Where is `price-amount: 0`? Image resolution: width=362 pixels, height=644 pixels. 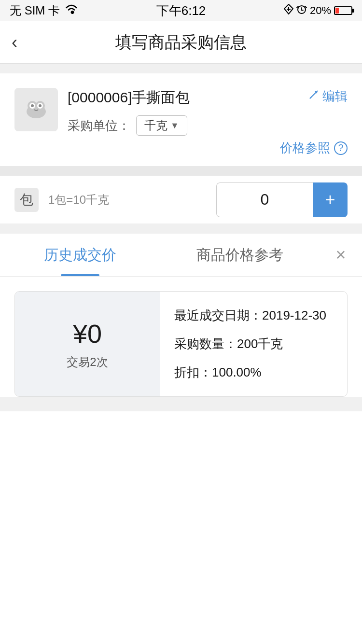
price-amount: 0 is located at coordinates (95, 334).